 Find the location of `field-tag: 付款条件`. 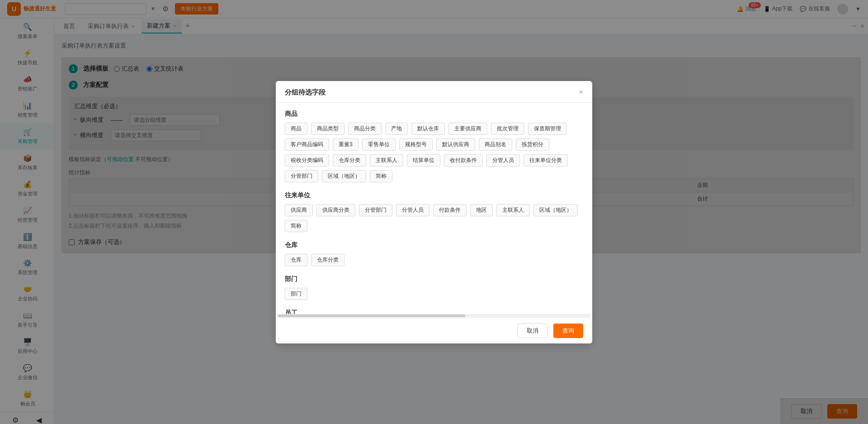

field-tag: 付款条件 is located at coordinates (450, 210).